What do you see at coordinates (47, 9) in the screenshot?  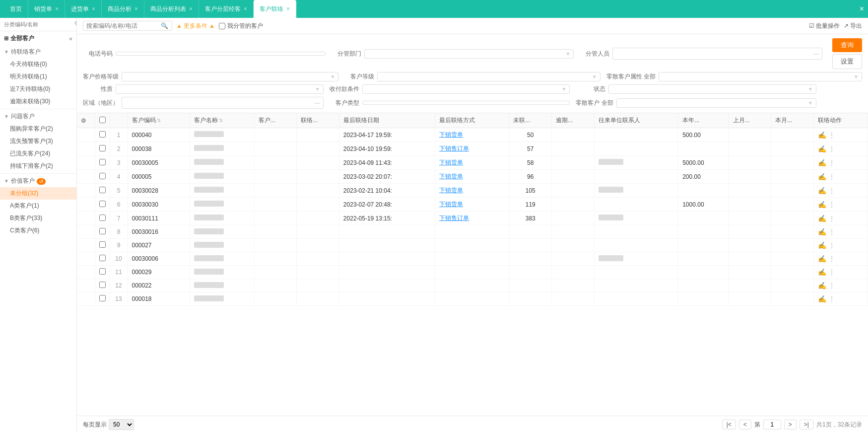 I see `tab-sales: 销货单 ×` at bounding box center [47, 9].